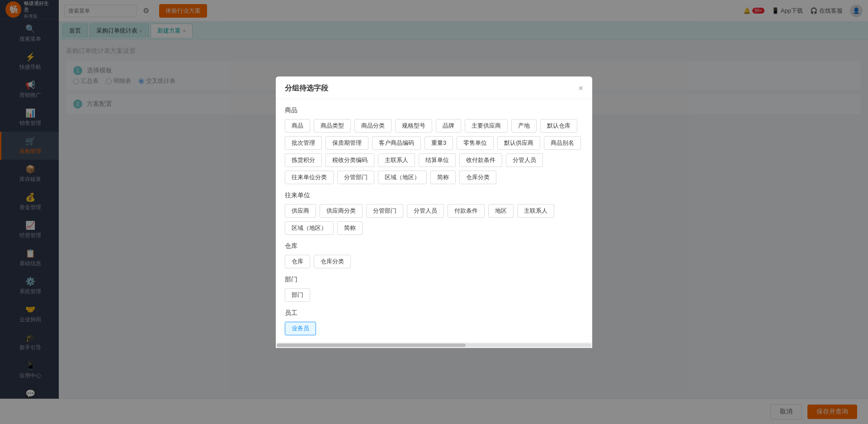  I want to click on field-tag-goods-16: 税收分类编码, so click(350, 160).